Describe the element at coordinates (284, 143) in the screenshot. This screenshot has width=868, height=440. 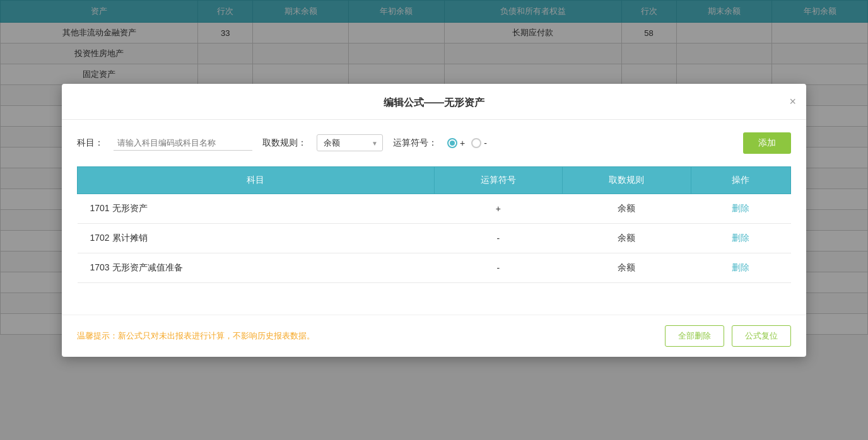
I see `rule-label: 取数规则：` at that location.